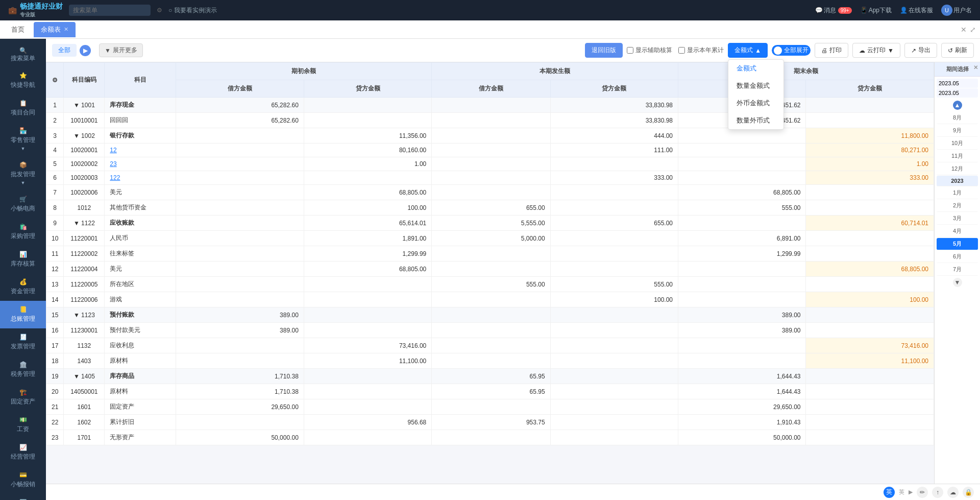 This screenshot has width=980, height=500. Describe the element at coordinates (889, 492) in the screenshot. I see `lang-toggle-btn: 英` at that location.